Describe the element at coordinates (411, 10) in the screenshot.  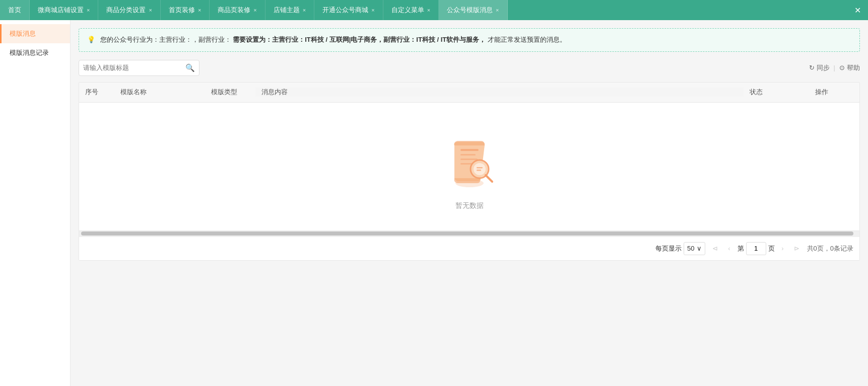
I see `tab-custom-menu: 自定义菜单 ×` at that location.